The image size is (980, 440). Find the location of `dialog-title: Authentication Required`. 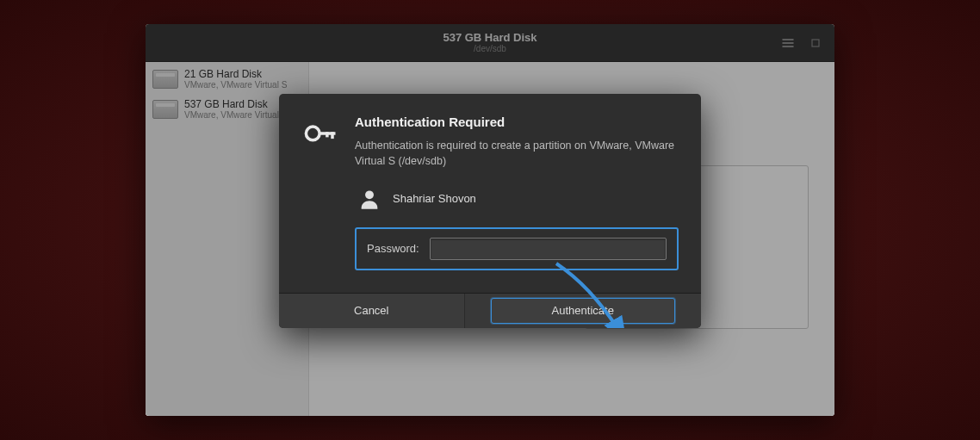

dialog-title: Authentication Required is located at coordinates (517, 121).